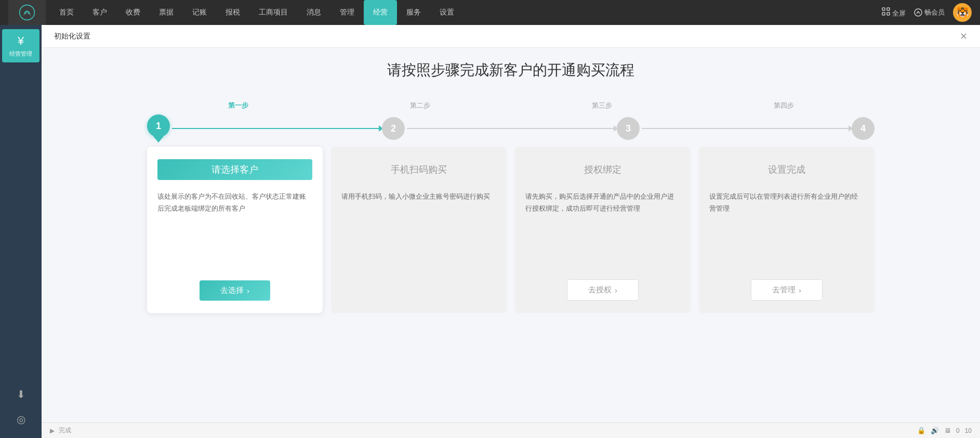 The width and height of the screenshot is (980, 438). Describe the element at coordinates (65, 431) in the screenshot. I see `status-label: 完成` at that location.